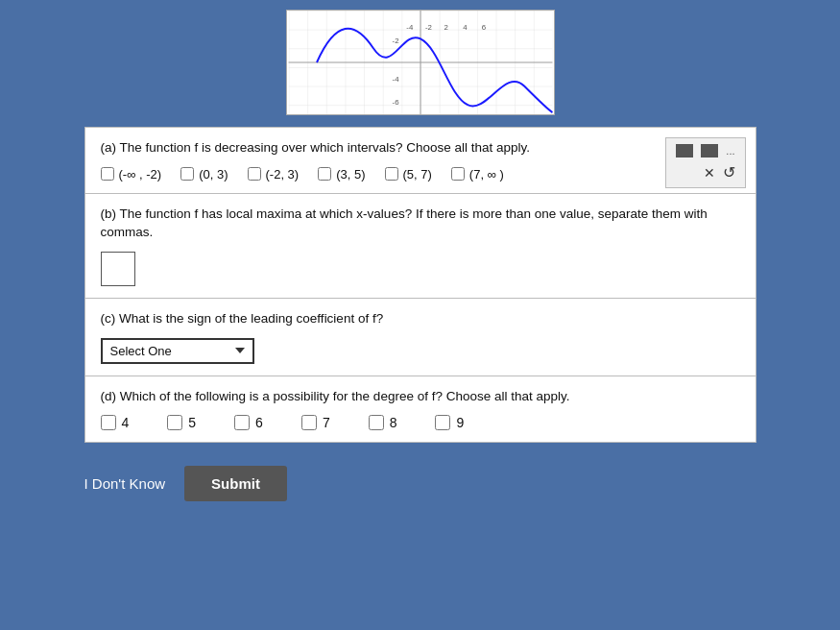 The height and width of the screenshot is (630, 840). I want to click on degree-9: 9, so click(449, 423).